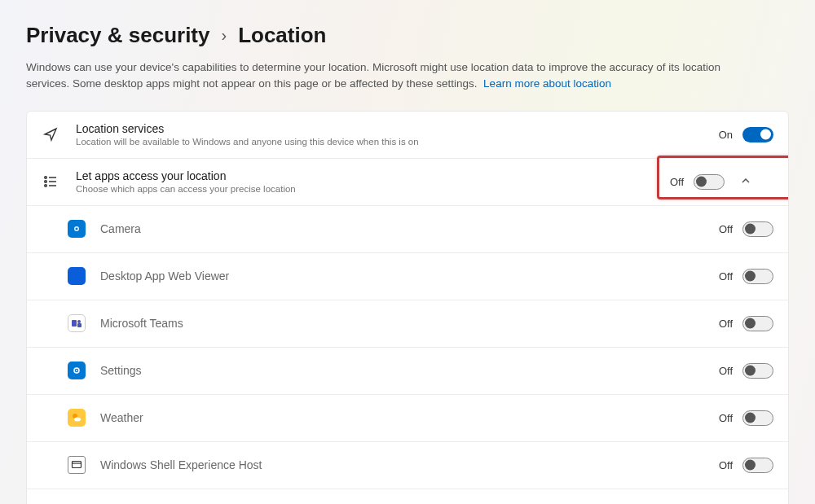 This screenshot has height=504, width=815. Describe the element at coordinates (77, 370) in the screenshot. I see `settings-icon` at that location.